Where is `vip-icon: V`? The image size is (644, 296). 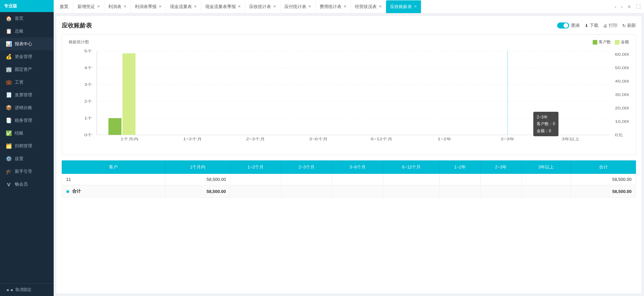 vip-icon: V is located at coordinates (9, 185).